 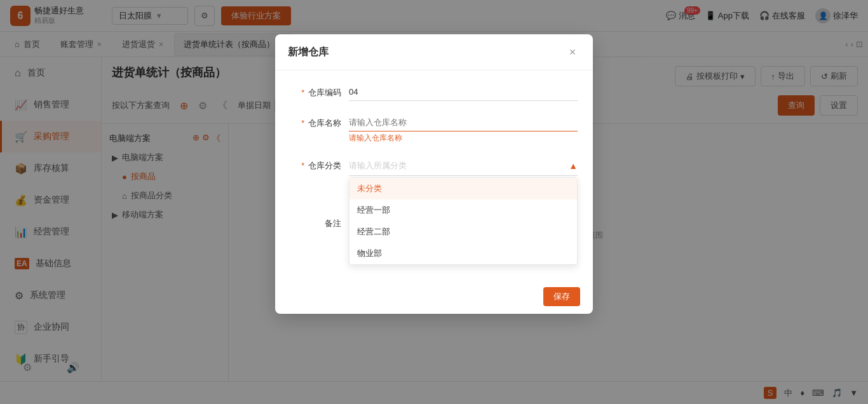 I want to click on category-dropdown: 请输入所属分类 ▲ 未分类 经营一部 经营二部 物业部, so click(x=463, y=166).